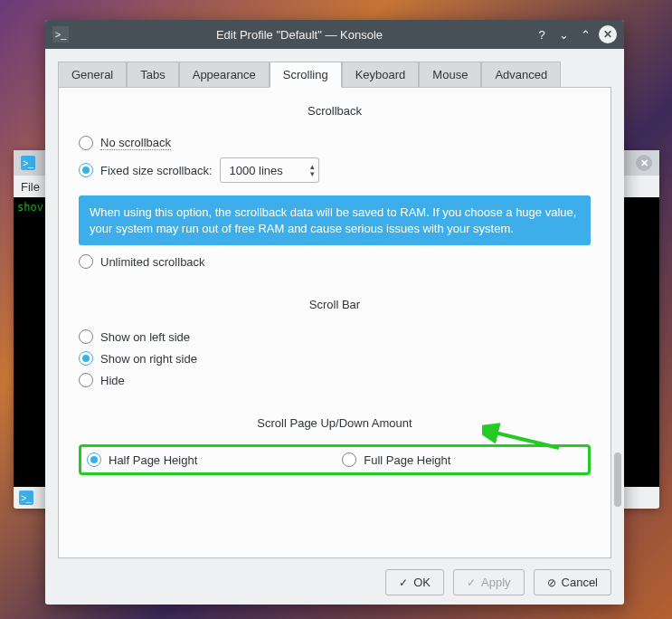  Describe the element at coordinates (618, 325) in the screenshot. I see `dialog-scrollbar` at that location.